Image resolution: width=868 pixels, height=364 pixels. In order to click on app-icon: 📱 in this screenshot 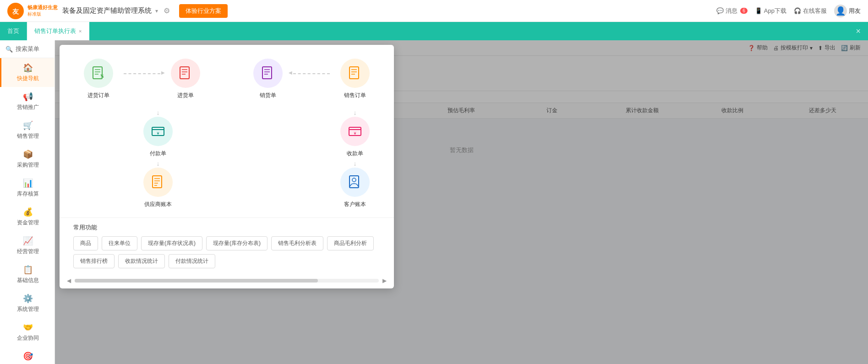, I will do `click(759, 11)`.